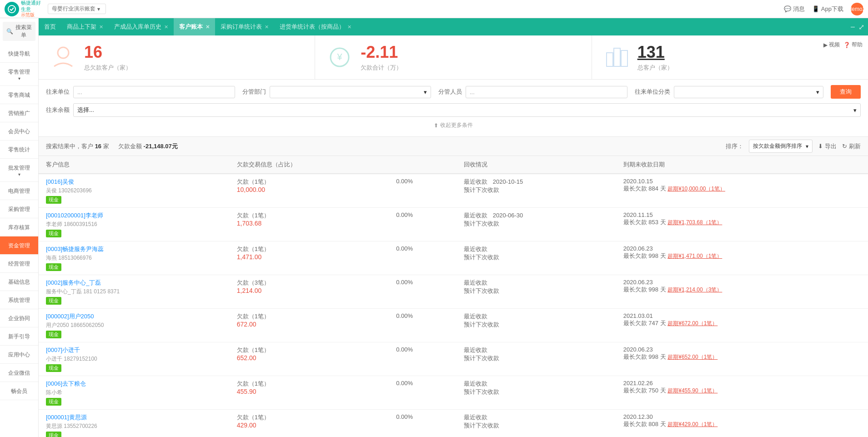 Image resolution: width=868 pixels, height=437 pixels. Describe the element at coordinates (63, 350) in the screenshot. I see `customer-name-link-5: [0007]小迸千` at that location.